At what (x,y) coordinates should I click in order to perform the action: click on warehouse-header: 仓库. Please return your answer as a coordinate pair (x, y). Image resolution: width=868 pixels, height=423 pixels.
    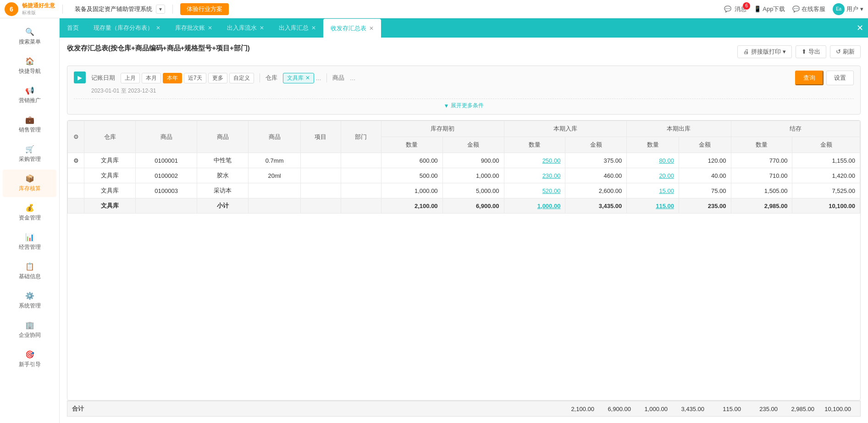
    Looking at the image, I should click on (110, 137).